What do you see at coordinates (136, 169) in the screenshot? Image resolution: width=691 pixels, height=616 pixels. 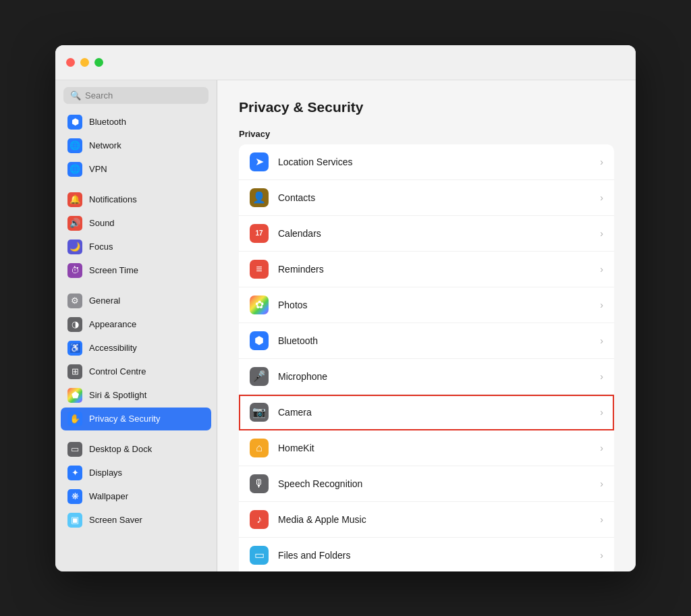 I see `sidebar-item-vpn: 🌐VPN` at bounding box center [136, 169].